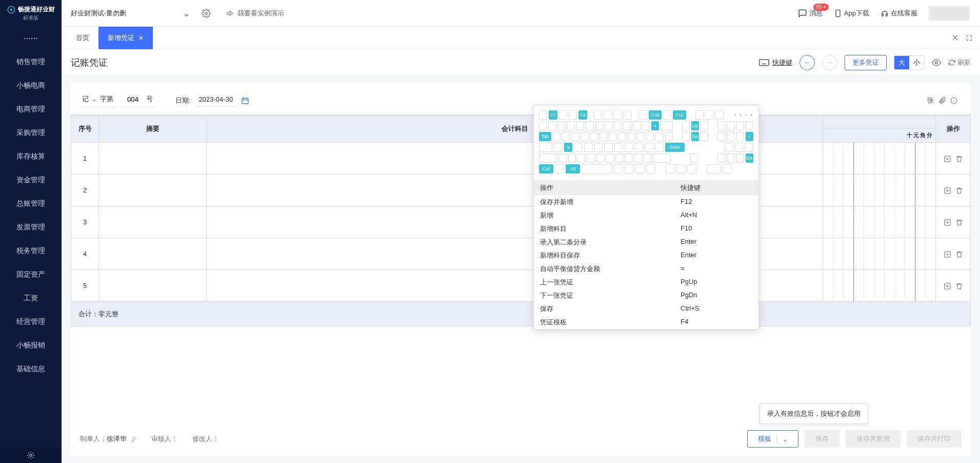 The width and height of the screenshot is (980, 463). Describe the element at coordinates (109, 439) in the screenshot. I see `maker-label: 制单人：徐泽华` at that location.